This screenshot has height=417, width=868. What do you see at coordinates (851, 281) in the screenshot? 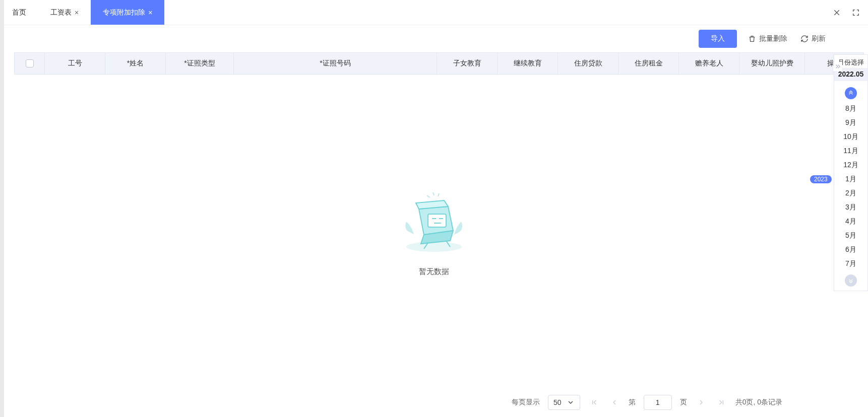
I see `month-scroll-down-button` at bounding box center [851, 281].